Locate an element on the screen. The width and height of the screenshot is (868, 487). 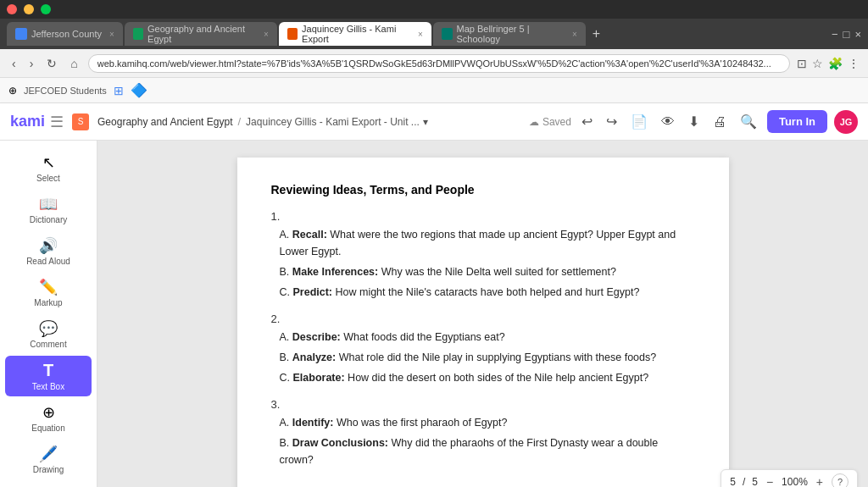
maximize-button is located at coordinates (46, 9).